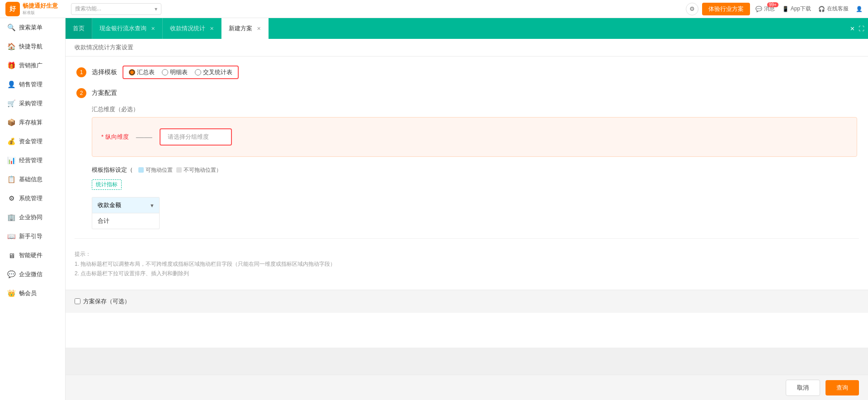  What do you see at coordinates (11, 66) in the screenshot?
I see `marketing-icon: 🎁` at bounding box center [11, 66].